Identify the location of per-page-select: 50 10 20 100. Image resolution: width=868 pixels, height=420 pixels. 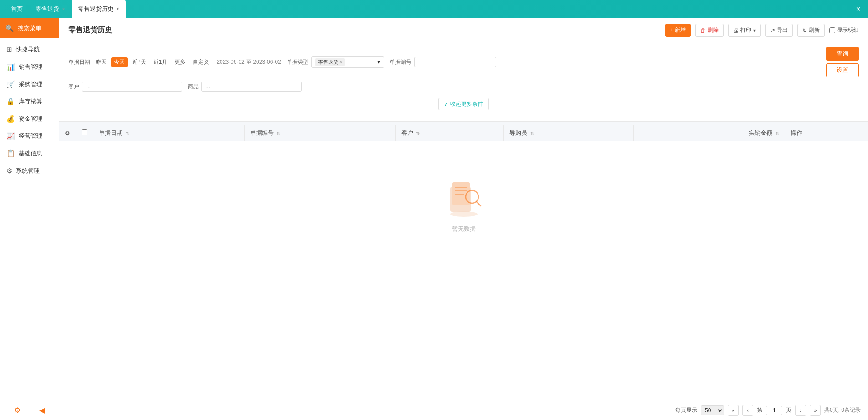
(713, 410).